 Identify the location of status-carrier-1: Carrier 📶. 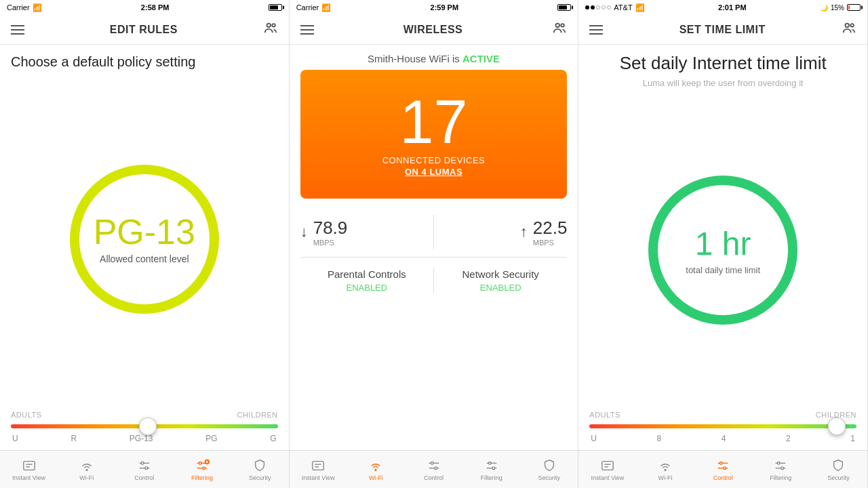
(24, 8).